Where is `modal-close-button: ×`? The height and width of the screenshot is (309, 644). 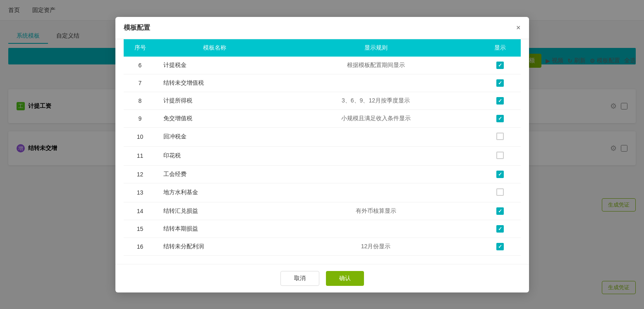 modal-close-button: × is located at coordinates (519, 28).